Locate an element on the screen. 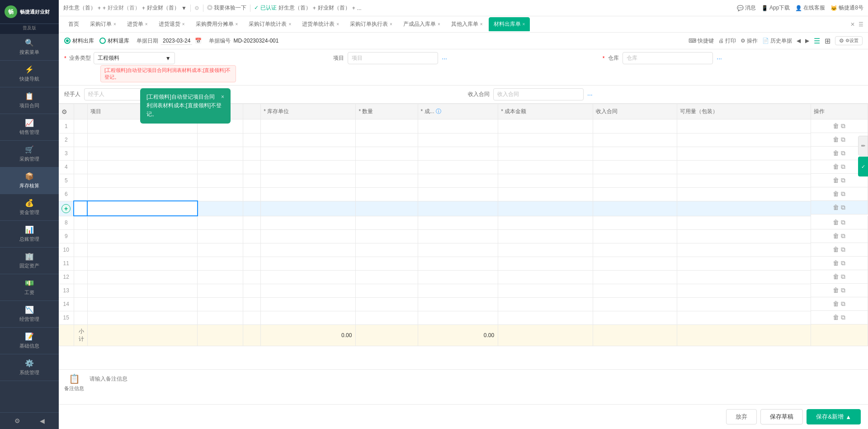 The height and width of the screenshot is (429, 868). tab-close-material-out: × is located at coordinates (524, 24).